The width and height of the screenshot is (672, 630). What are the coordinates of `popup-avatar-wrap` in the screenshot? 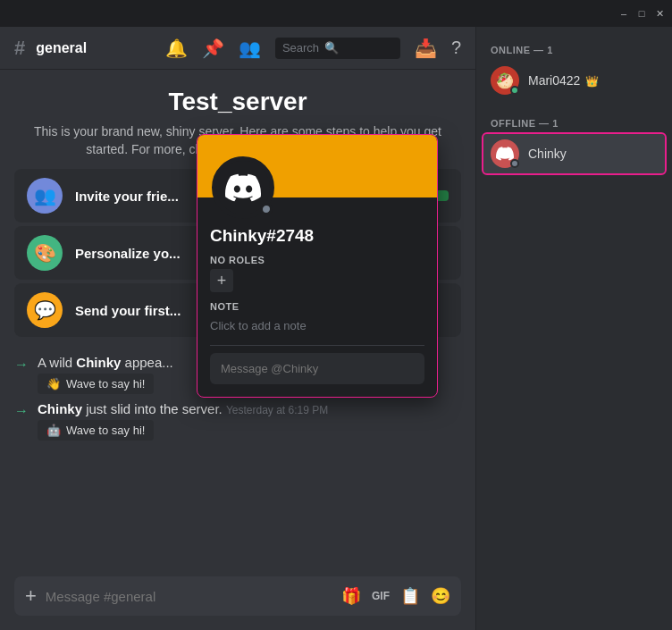 It's located at (243, 188).